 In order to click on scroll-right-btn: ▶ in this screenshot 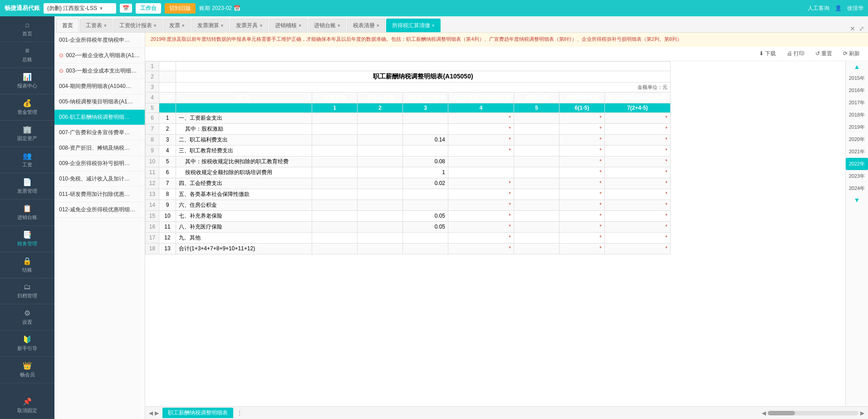, I will do `click(862, 413)`.